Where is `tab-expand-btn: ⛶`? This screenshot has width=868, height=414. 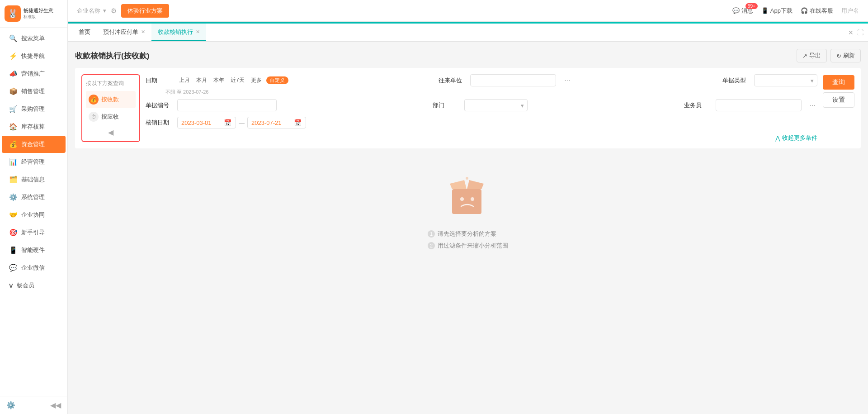 tab-expand-btn: ⛶ is located at coordinates (860, 33).